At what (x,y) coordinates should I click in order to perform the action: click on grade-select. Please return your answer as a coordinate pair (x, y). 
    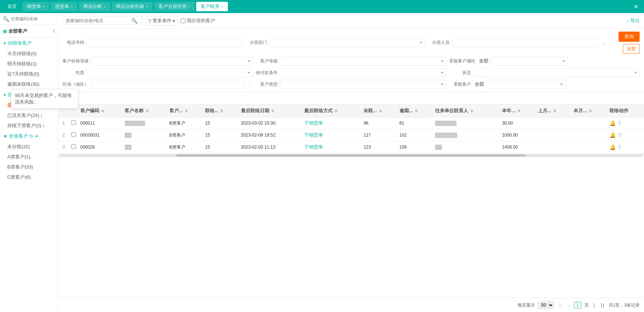
    Looking at the image, I should click on (363, 61).